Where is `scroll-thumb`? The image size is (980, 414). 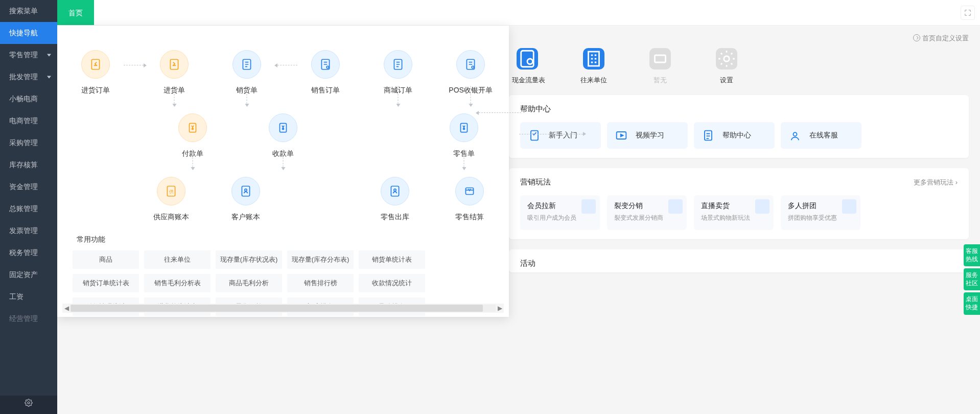
scroll-thumb is located at coordinates (277, 308).